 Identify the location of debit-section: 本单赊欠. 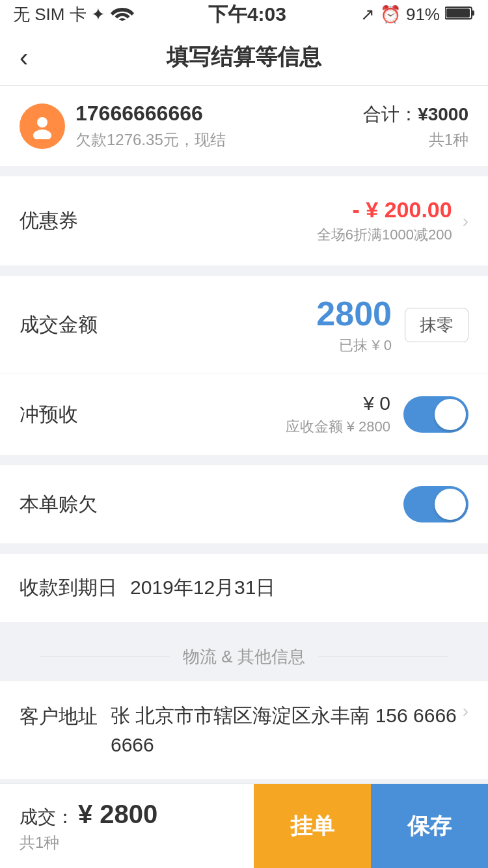
(244, 504).